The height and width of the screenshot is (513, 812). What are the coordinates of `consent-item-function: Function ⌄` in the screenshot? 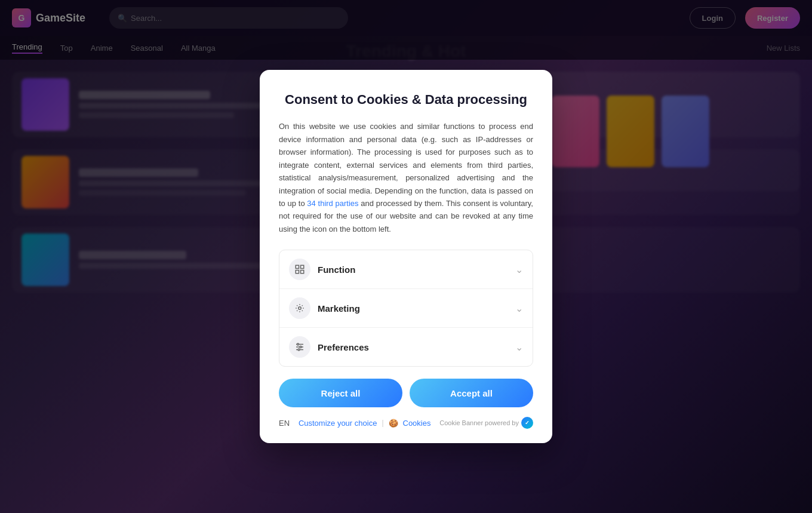 It's located at (406, 270).